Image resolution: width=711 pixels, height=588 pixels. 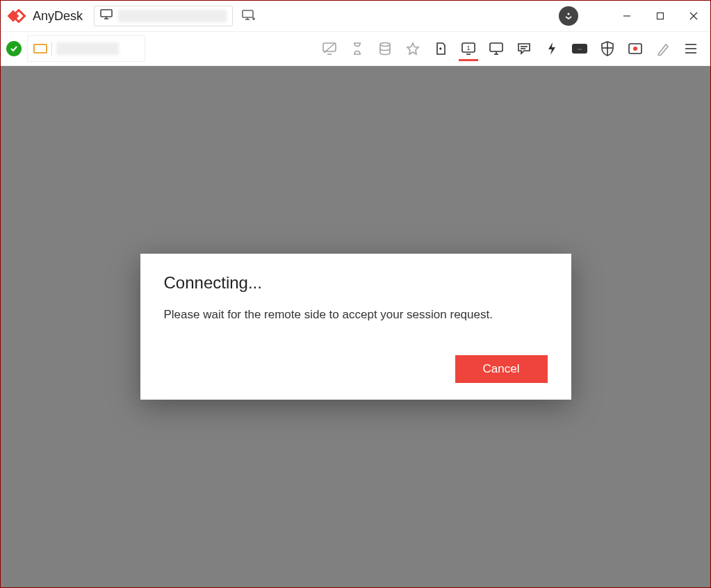 What do you see at coordinates (357, 49) in the screenshot?
I see `hourglass-icon` at bounding box center [357, 49].